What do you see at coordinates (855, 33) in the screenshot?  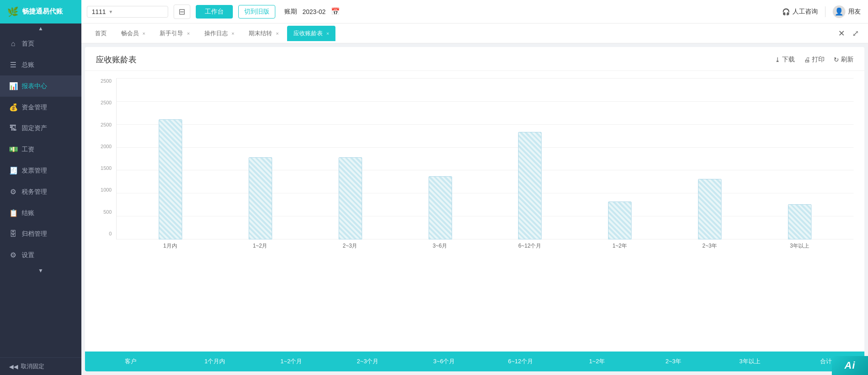 I see `expand-window-button: ⤢` at bounding box center [855, 33].